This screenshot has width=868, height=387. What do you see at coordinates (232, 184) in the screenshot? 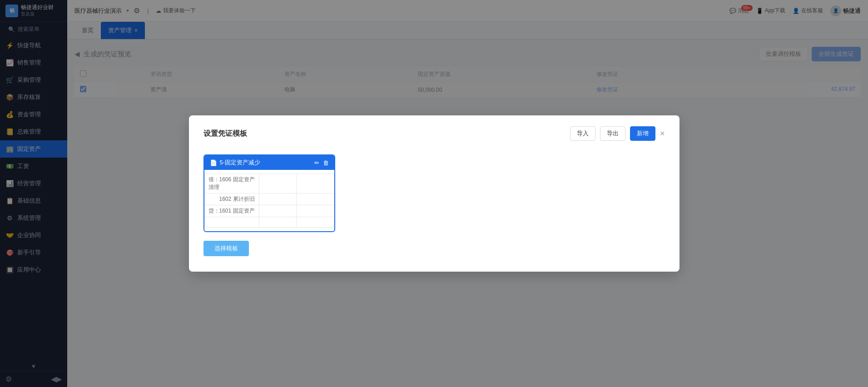
I see `entry-type-1: 借：1606 固定资产清理` at bounding box center [232, 184].